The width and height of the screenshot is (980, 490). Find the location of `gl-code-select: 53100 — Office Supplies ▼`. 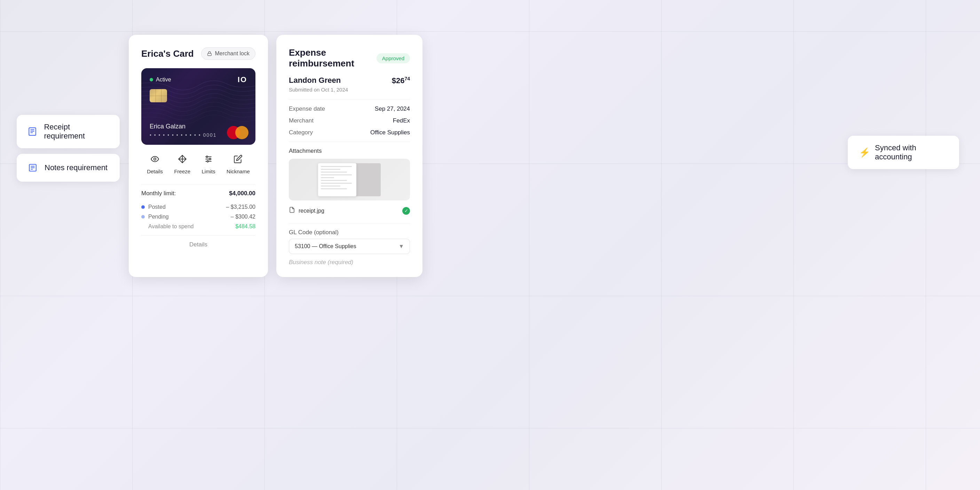

gl-code-select: 53100 — Office Supplies ▼ is located at coordinates (349, 247).